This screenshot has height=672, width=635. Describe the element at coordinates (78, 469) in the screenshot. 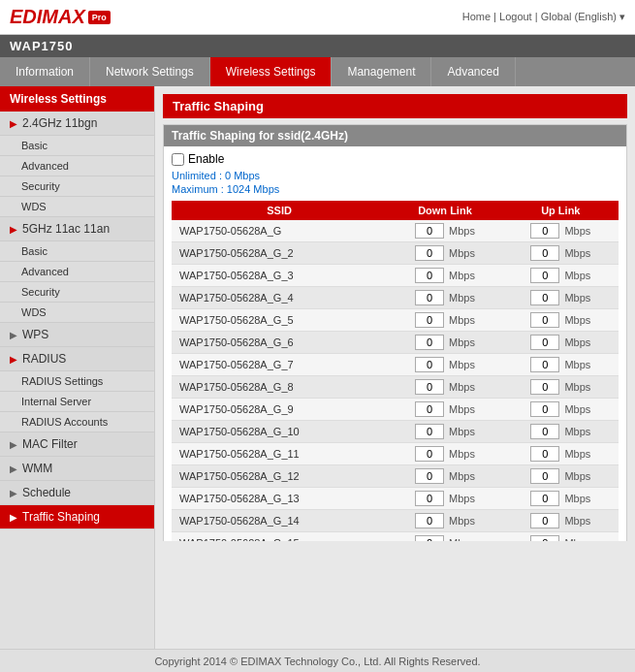

I see `sidebar-section-wmm: ▶ WMM` at that location.